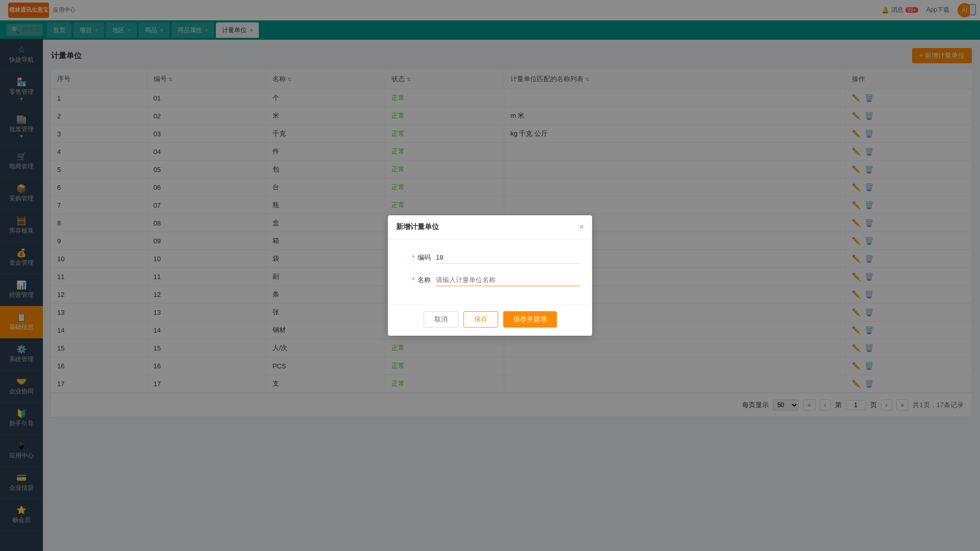  What do you see at coordinates (415, 258) in the screenshot?
I see `code-label: * 编码` at bounding box center [415, 258].